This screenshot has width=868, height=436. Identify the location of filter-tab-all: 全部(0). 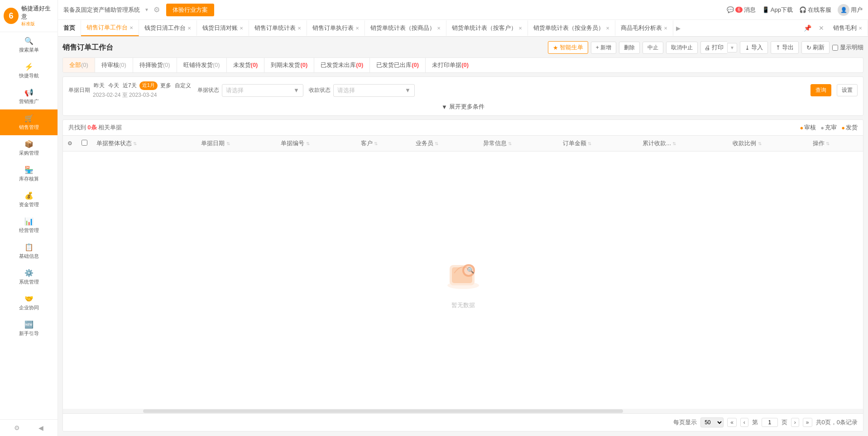
(79, 65).